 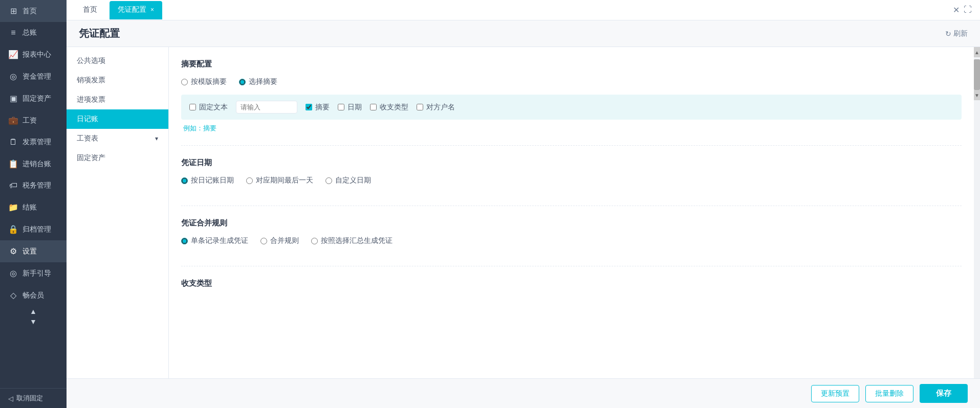 I want to click on radio-journal-date: 按日记账日期, so click(x=208, y=180).